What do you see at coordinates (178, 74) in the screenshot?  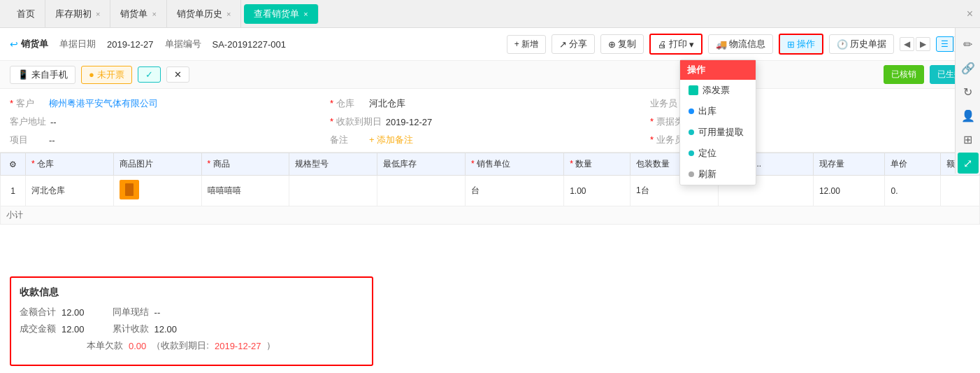 I see `x-icon: ✕` at bounding box center [178, 74].